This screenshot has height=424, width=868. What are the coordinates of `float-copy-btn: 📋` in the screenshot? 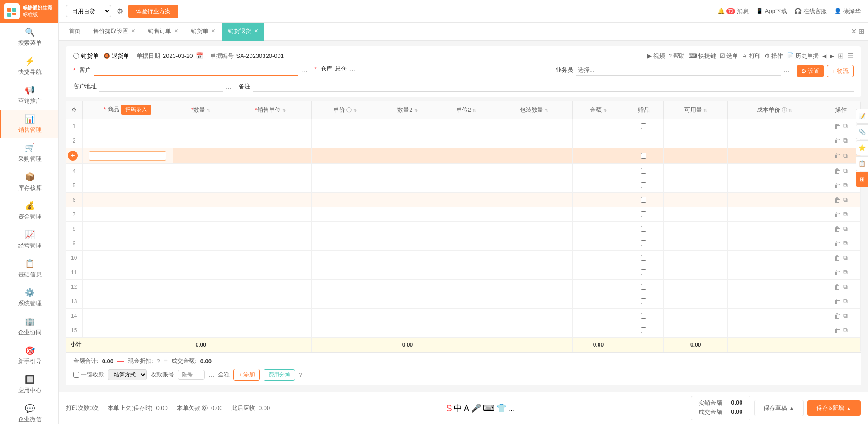 It's located at (862, 164).